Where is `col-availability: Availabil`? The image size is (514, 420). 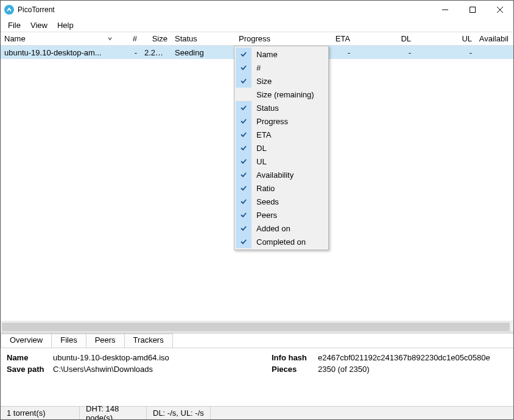
col-availability: Availabil is located at coordinates (494, 39).